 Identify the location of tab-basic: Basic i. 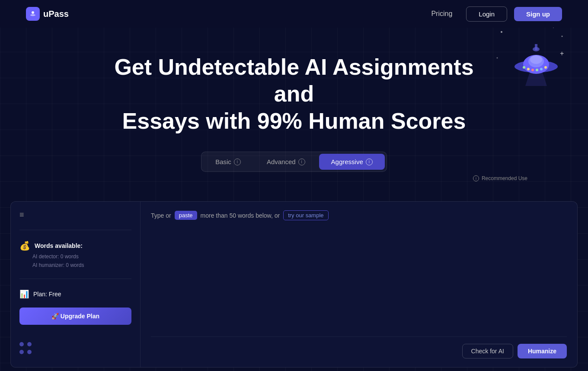
(228, 162).